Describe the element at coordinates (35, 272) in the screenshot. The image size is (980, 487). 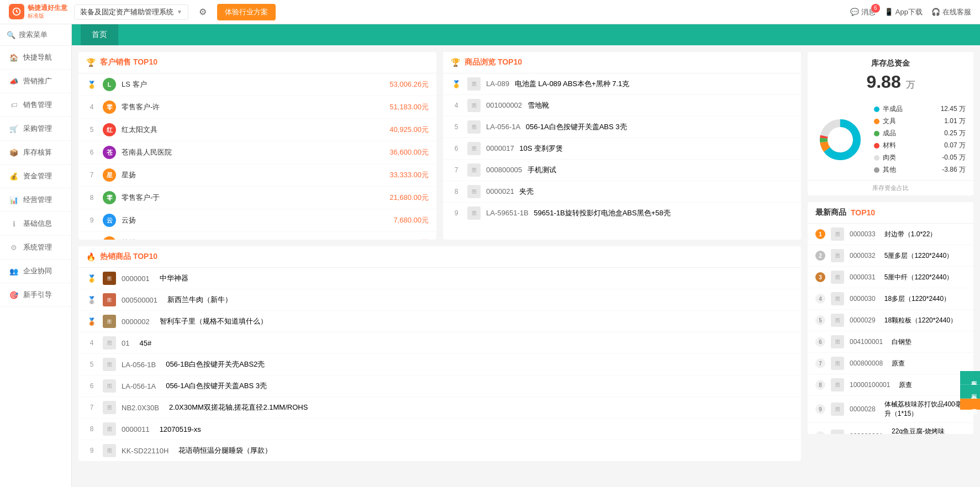
I see `sidebar-item-enterprise: 👥 企业协同` at that location.